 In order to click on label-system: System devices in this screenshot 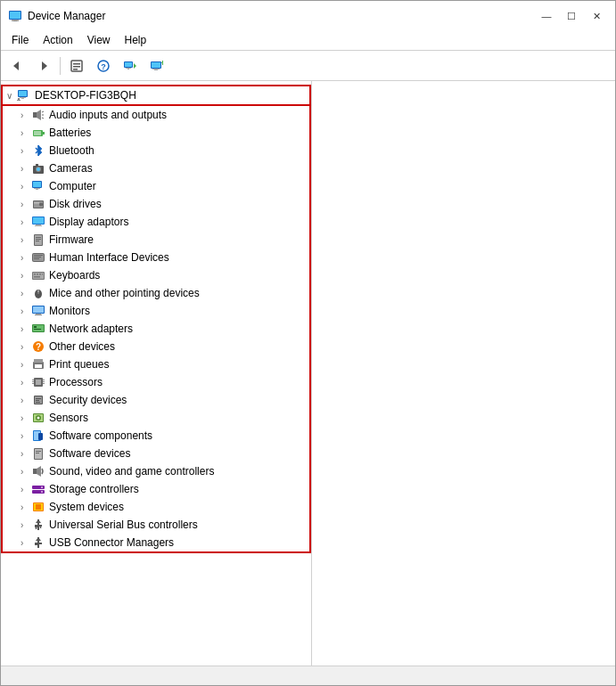, I will do `click(86, 507)`.